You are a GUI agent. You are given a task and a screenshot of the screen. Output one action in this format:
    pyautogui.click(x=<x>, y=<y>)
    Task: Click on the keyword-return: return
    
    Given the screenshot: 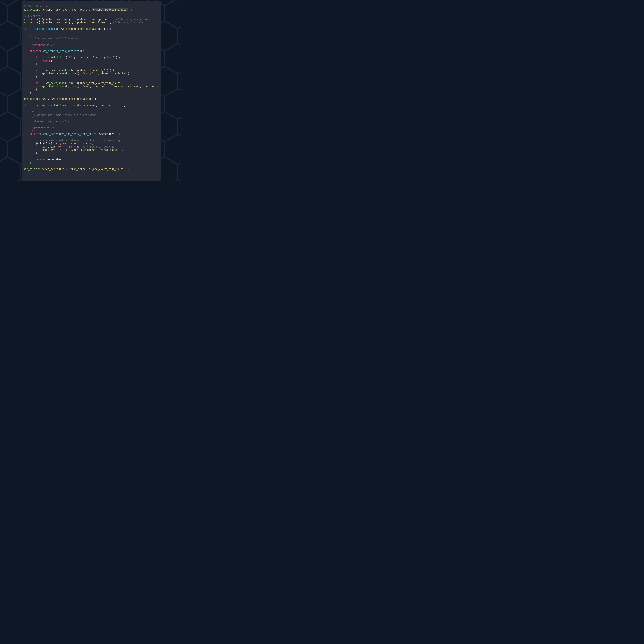 What is the action you would take?
    pyautogui.click(x=46, y=61)
    